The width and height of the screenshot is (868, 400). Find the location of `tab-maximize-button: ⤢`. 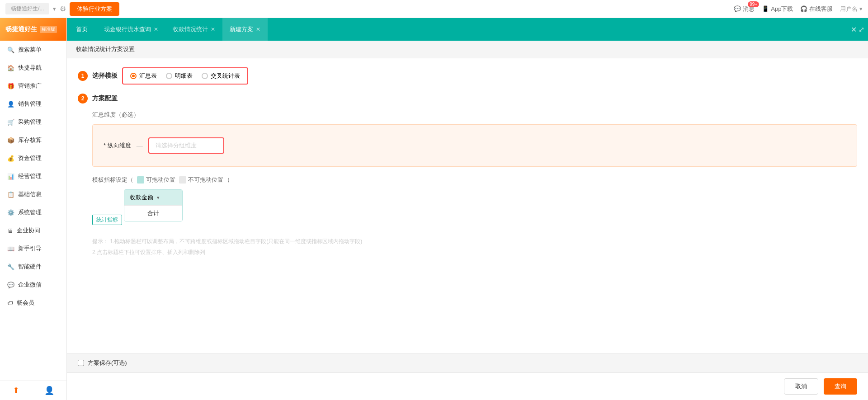

tab-maximize-button: ⤢ is located at coordinates (862, 30).